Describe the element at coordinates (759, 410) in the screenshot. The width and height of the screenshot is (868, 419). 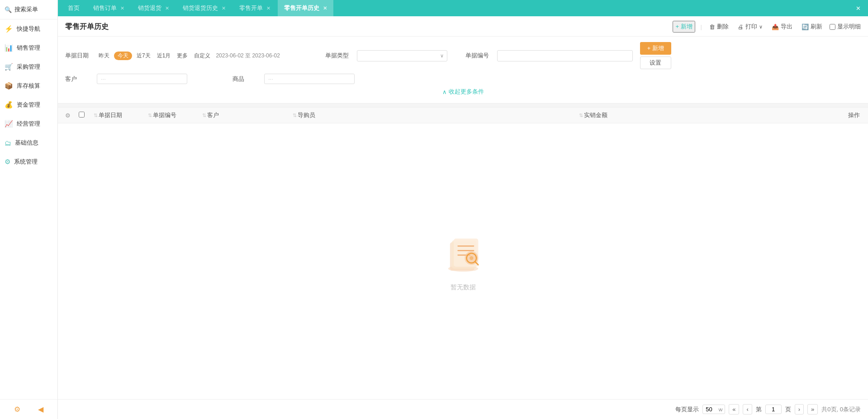
I see `page-label-pre: 第` at that location.